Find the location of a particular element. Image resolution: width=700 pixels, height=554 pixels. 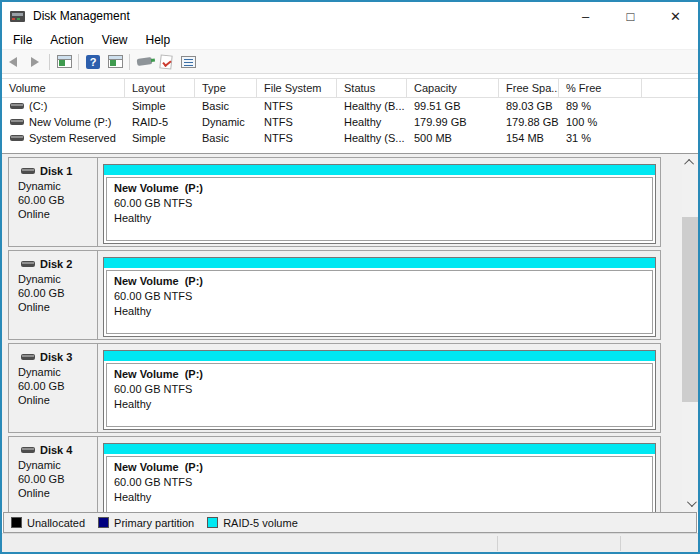

volume-free: 89.03 GB is located at coordinates (529, 106).